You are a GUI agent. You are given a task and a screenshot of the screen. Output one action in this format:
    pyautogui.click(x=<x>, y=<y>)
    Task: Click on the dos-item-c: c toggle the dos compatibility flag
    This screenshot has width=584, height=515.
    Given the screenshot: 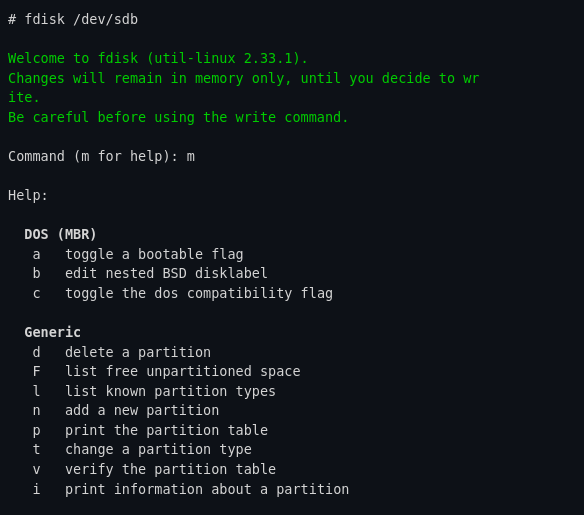 What is the action you would take?
    pyautogui.click(x=292, y=294)
    